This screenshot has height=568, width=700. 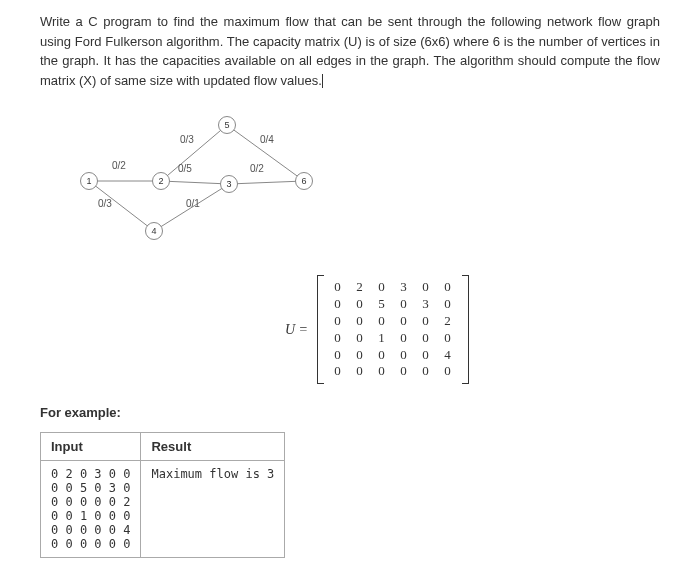 I want to click on network-flow-graph: 123456 0/20/30/50/30/10/20/4, so click(x=200, y=180).